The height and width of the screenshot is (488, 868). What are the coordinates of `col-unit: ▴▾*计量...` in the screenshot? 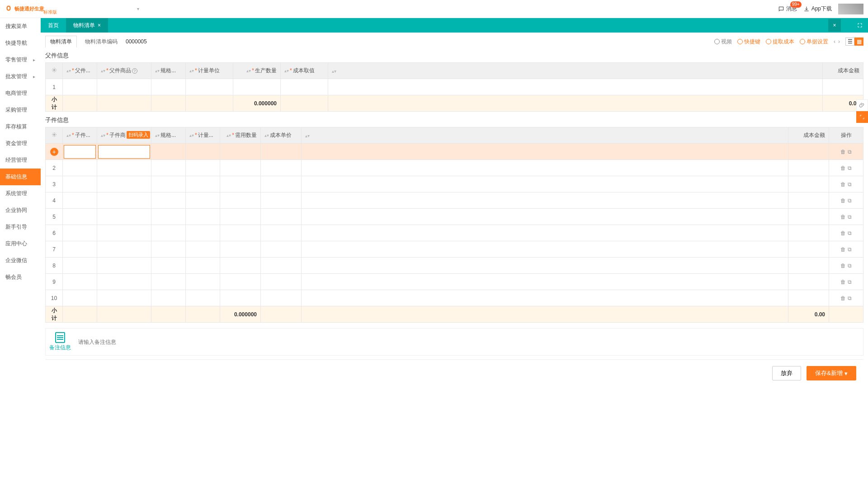 It's located at (203, 136).